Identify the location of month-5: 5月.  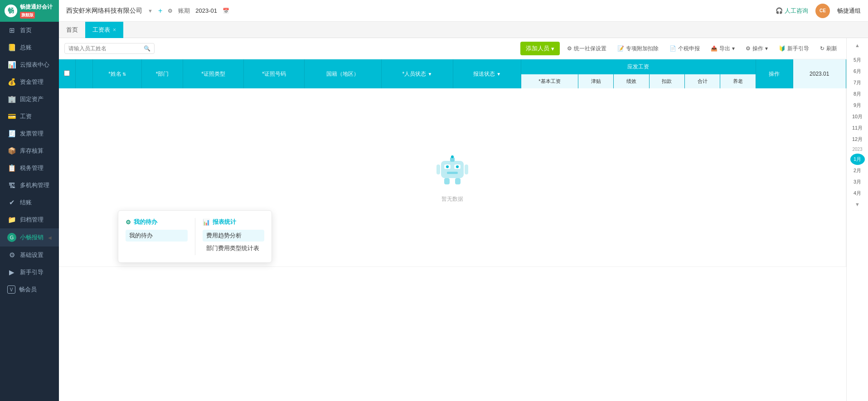
(858, 60).